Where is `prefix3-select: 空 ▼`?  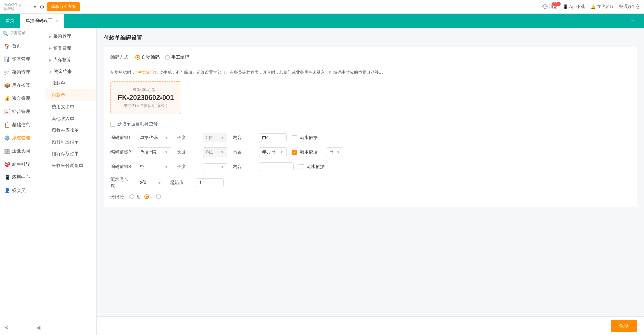 prefix3-select: 空 ▼ is located at coordinates (154, 167).